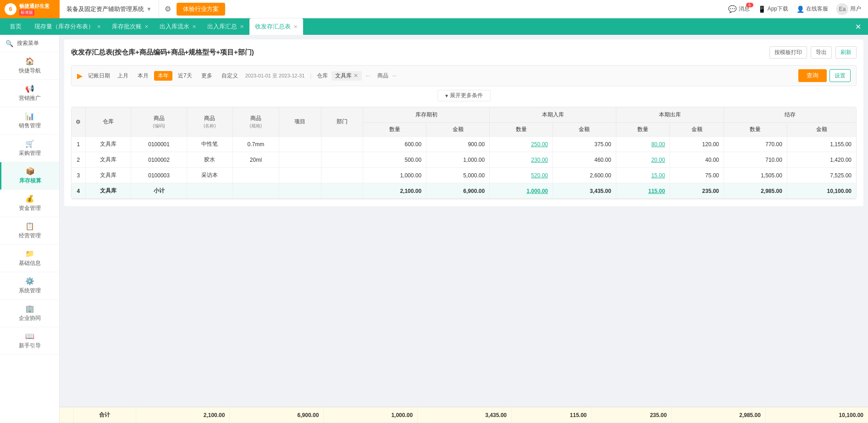  I want to click on sidebar-item-enterprise: 🏢 企业协同, so click(29, 313).